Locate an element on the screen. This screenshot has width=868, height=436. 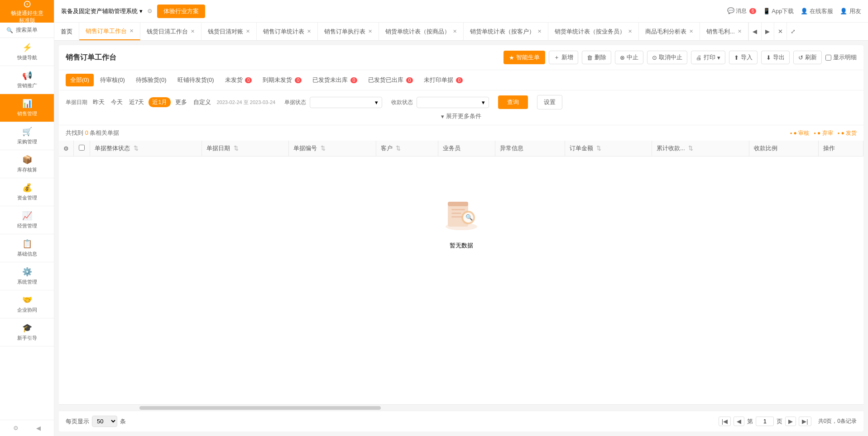
tab-gross-margin: 商品毛利分析表 ✕ is located at coordinates (669, 32).